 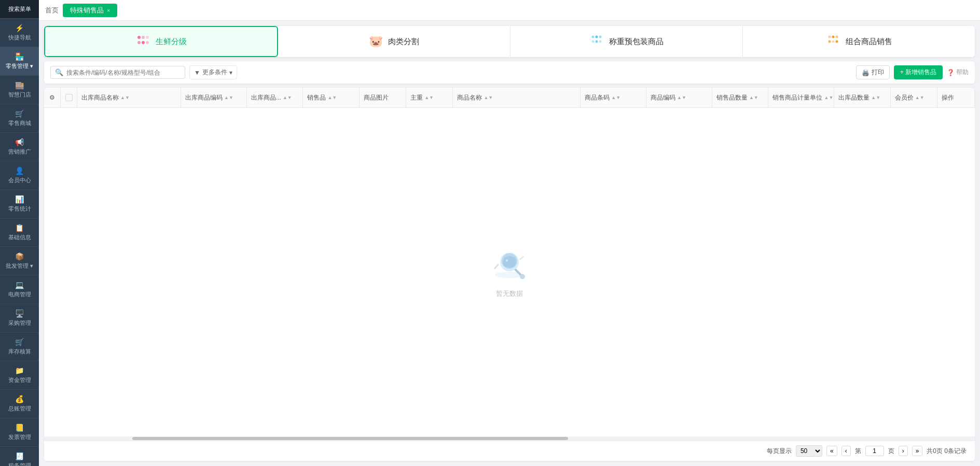 What do you see at coordinates (331, 98) in the screenshot?
I see `th-sale-goods: 销售品 ▲▼` at bounding box center [331, 98].